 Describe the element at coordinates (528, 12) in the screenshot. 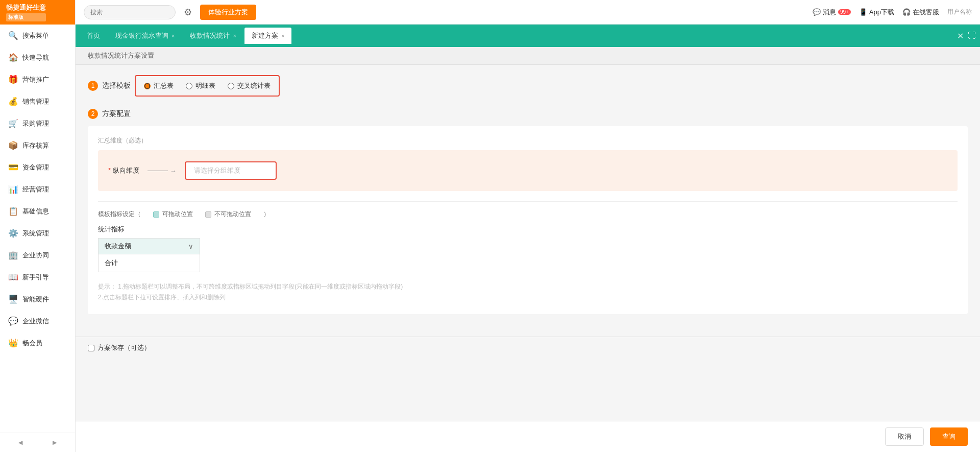

I see `topbar: ⚙ 体验行业方案 💬 消息 99+ 📱 App下载 🎧 在线客服 用户名称` at that location.